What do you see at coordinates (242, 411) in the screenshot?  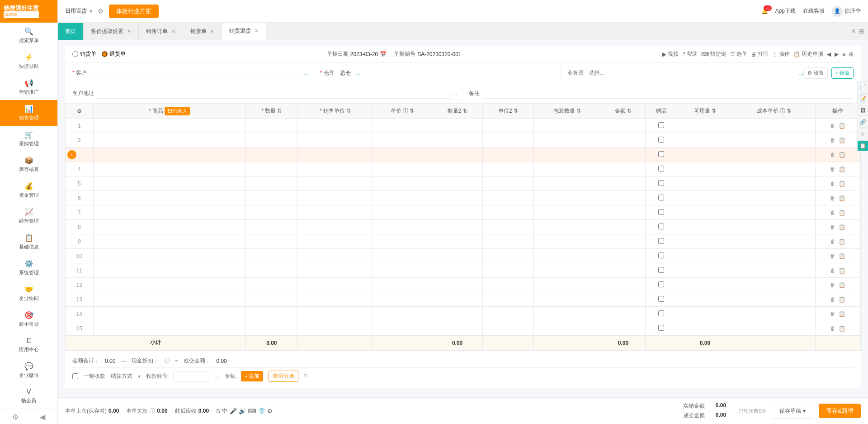 I see `voice-icon: 🔊` at bounding box center [242, 411].